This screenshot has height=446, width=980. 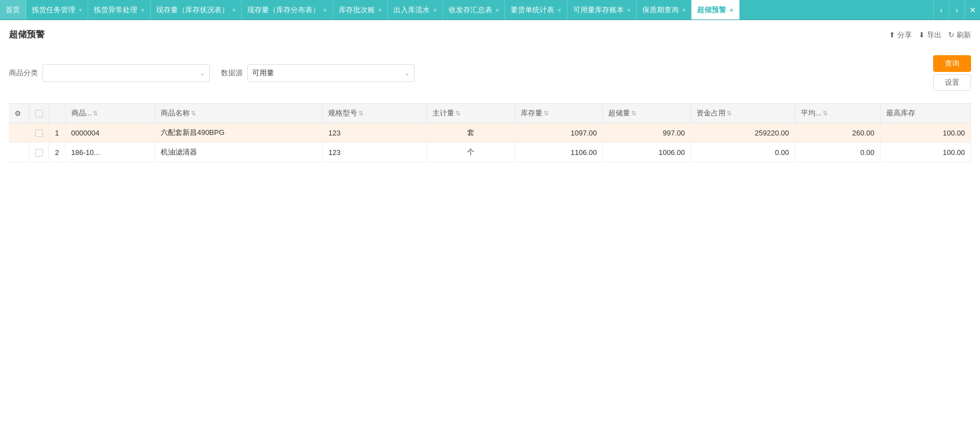 What do you see at coordinates (474, 10) in the screenshot?
I see `nav-item: 收发存汇总表×` at bounding box center [474, 10].